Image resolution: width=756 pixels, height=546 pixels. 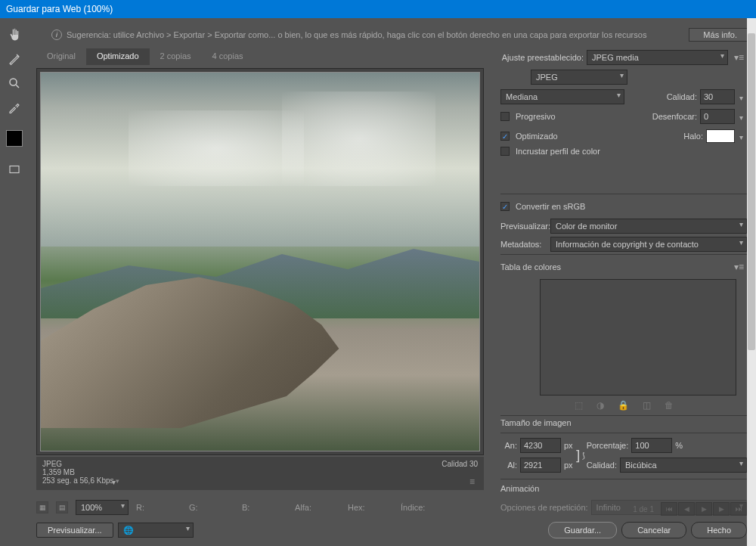 What do you see at coordinates (145, 57) in the screenshot?
I see `preview-tabs: Original Optimizado 2 copias 4 copias` at bounding box center [145, 57].